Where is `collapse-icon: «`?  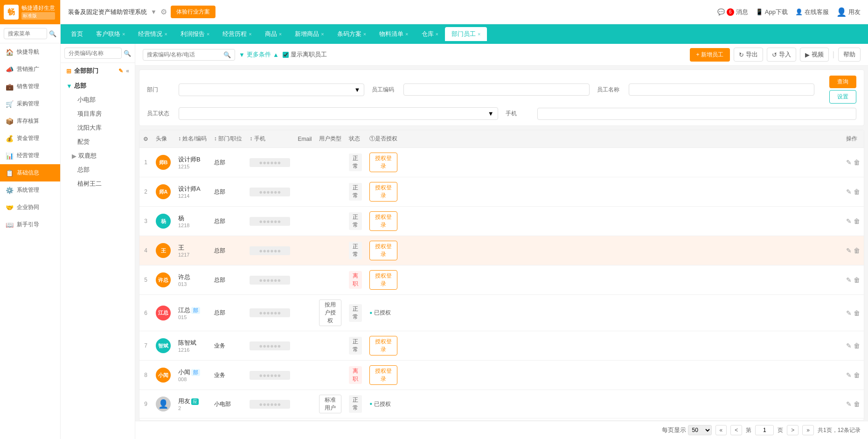
collapse-icon: « is located at coordinates (128, 71).